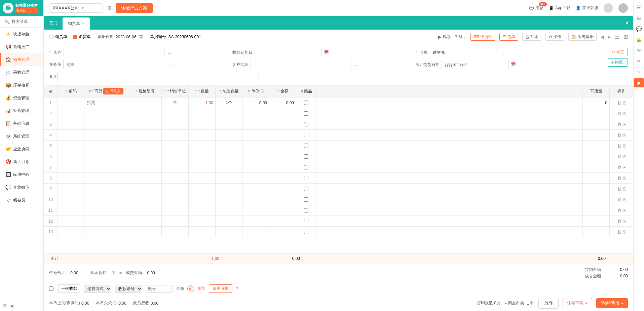 This screenshot has width=644, height=311. Describe the element at coordinates (114, 65) in the screenshot. I see `salesperson-input` at that location.